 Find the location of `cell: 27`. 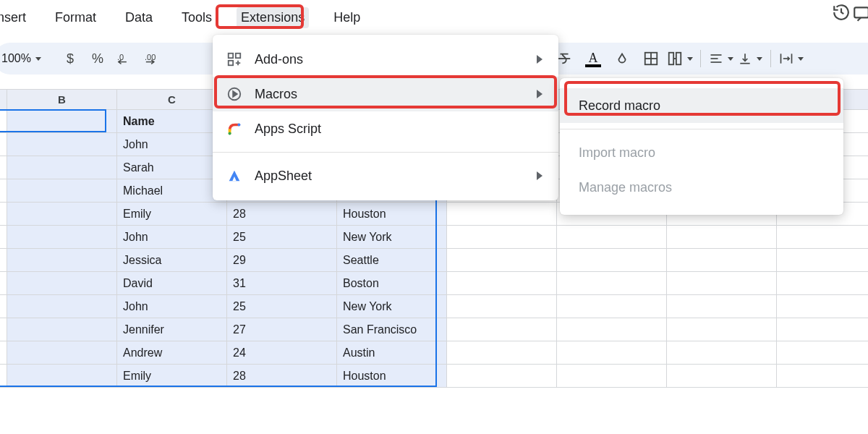

cell: 27 is located at coordinates (282, 330).